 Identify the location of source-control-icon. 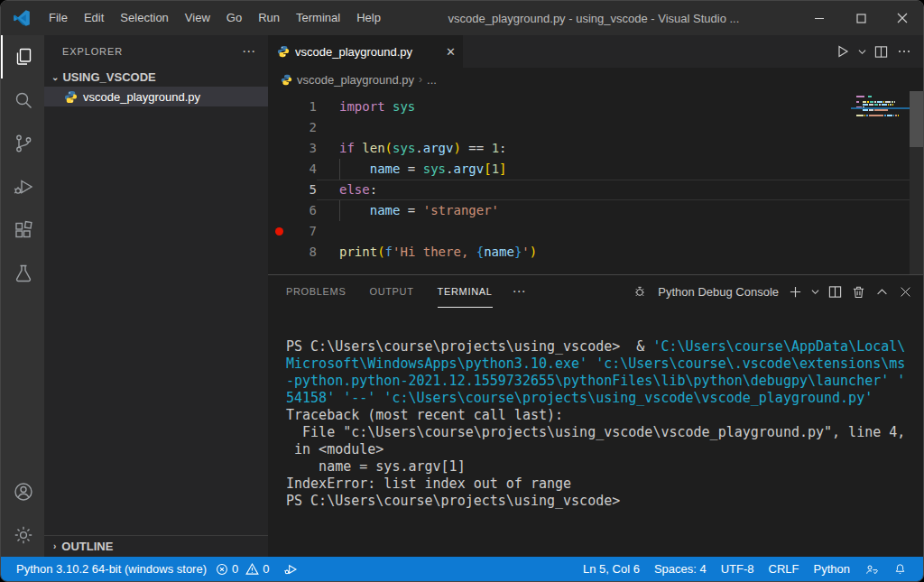
(23, 143).